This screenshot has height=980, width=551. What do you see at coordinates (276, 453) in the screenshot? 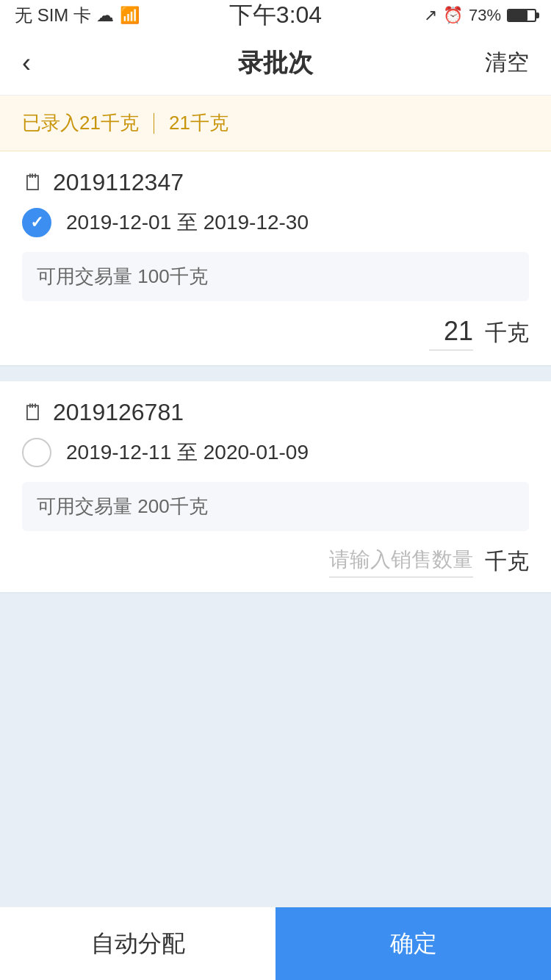
I see `batch-2-date-row: 2019-12-11 至 2020-01-09` at bounding box center [276, 453].